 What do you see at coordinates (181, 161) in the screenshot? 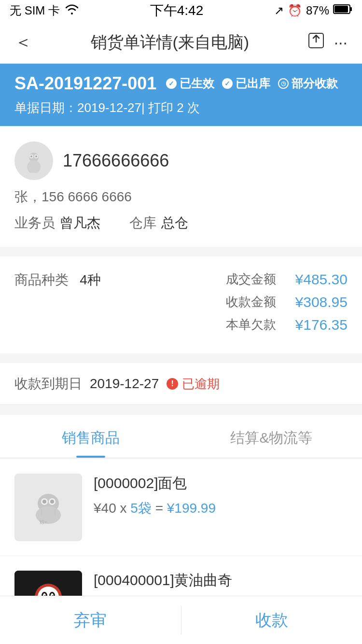
I see `customer-row: 17666666666` at bounding box center [181, 161].